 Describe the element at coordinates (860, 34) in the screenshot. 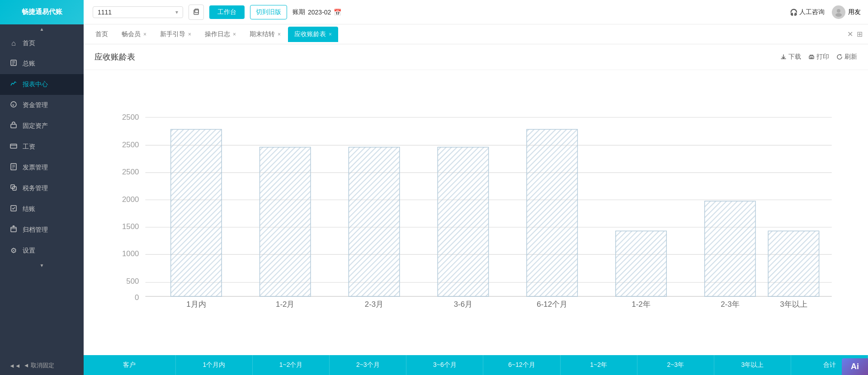

I see `expand-tab-button: ⊞` at that location.